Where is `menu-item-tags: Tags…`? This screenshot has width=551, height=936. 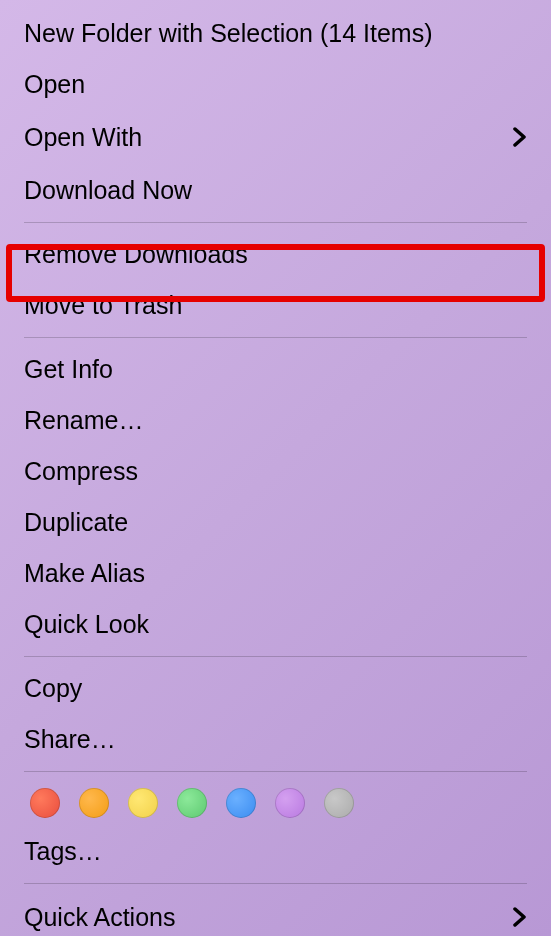 menu-item-tags: Tags… is located at coordinates (276, 852).